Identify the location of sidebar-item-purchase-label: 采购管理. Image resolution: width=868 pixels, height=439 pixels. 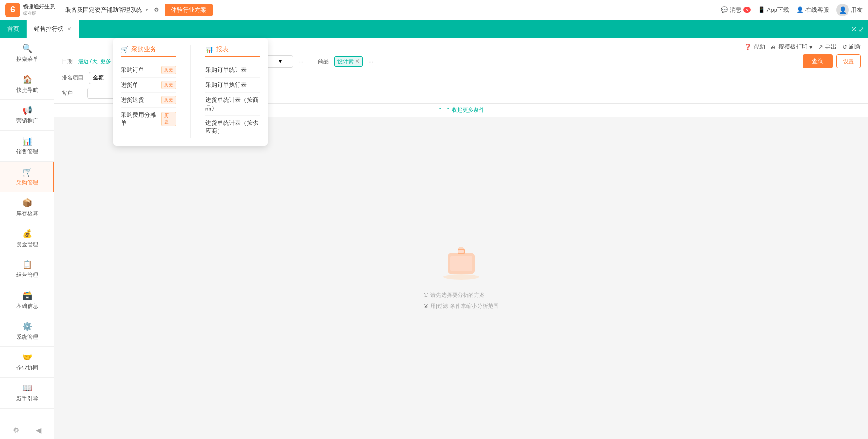
(27, 183).